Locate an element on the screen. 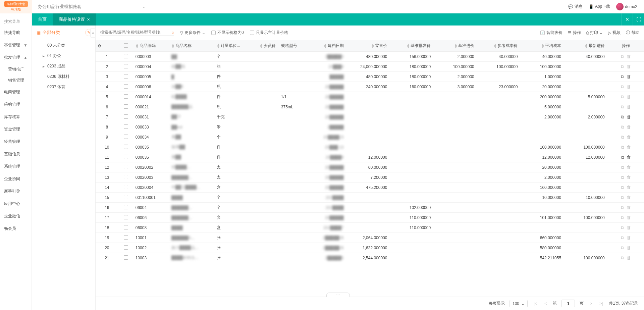  table-row: 15001100001████个202████10.00000010.00000… is located at coordinates (370, 198).